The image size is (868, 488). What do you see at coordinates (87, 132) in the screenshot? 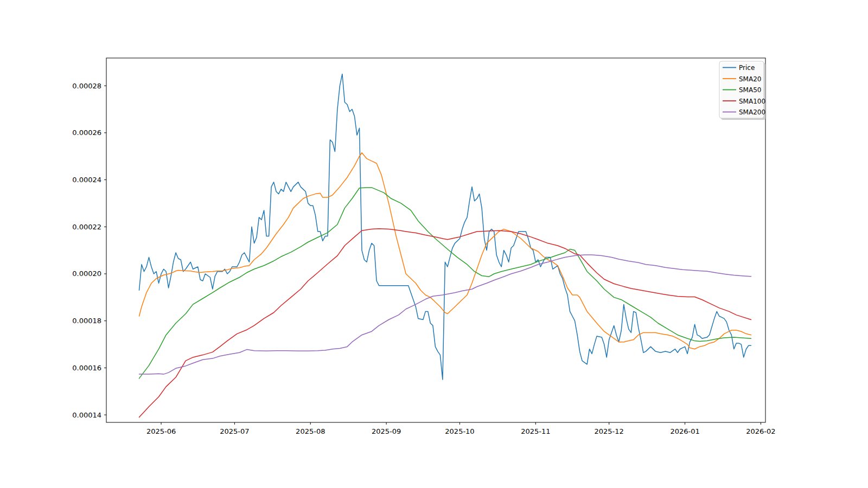
I see `y-tick-label: 0.00026` at bounding box center [87, 132].